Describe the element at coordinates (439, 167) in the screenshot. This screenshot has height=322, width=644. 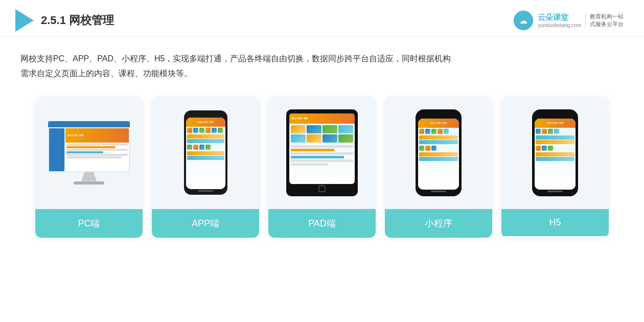
I see `card-miniapp: 创造人的第一堂课` at that location.